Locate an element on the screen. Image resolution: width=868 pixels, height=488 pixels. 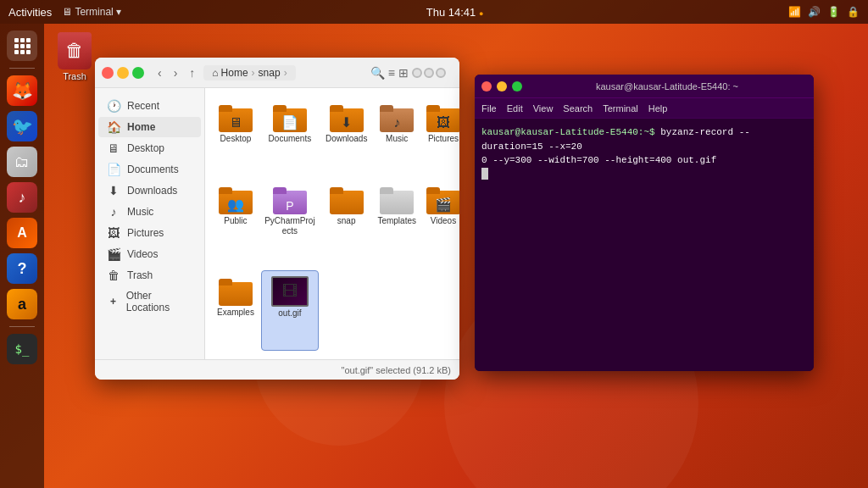
videos-label: Videos is located at coordinates (443, 221).